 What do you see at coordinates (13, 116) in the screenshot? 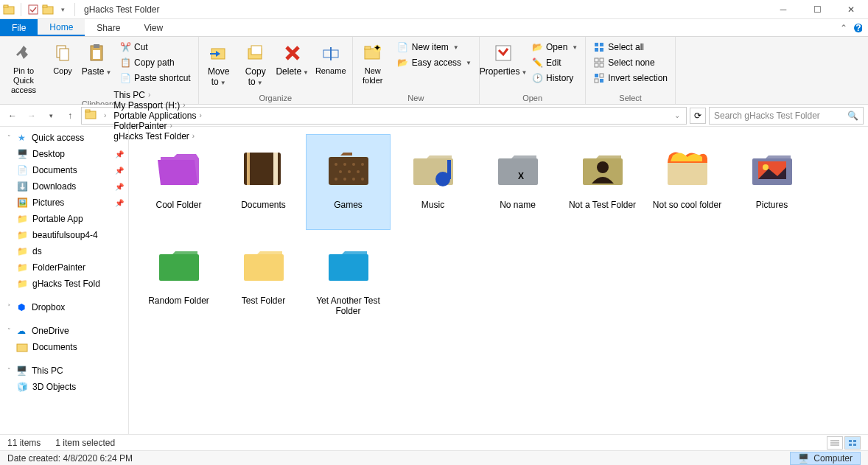
I see `back-button: ←` at bounding box center [13, 116].